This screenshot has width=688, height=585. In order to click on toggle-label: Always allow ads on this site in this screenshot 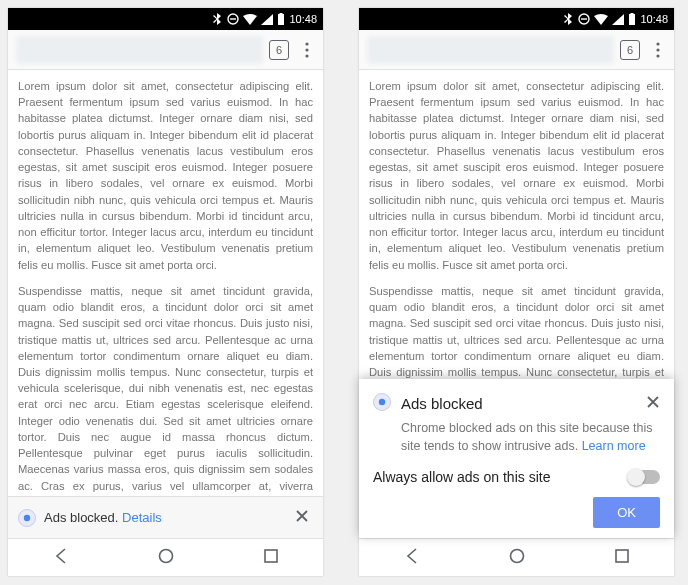, I will do `click(462, 477)`.